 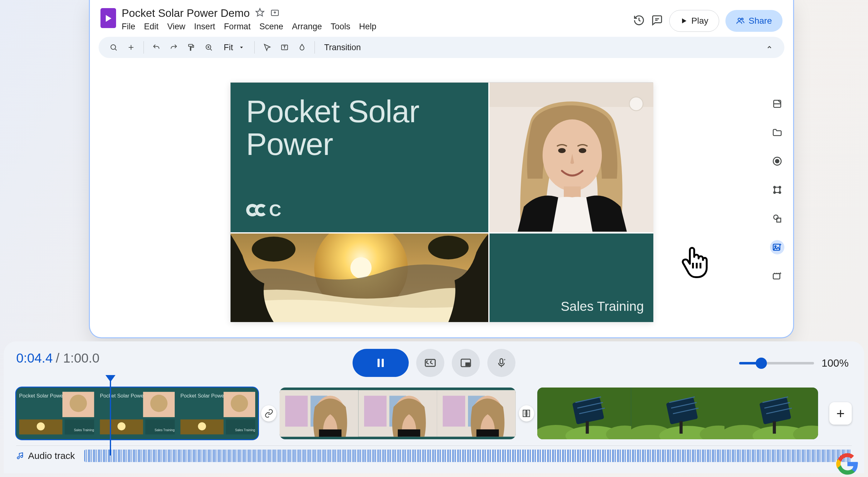 I want to click on menu-edit: Edit, so click(x=152, y=27).